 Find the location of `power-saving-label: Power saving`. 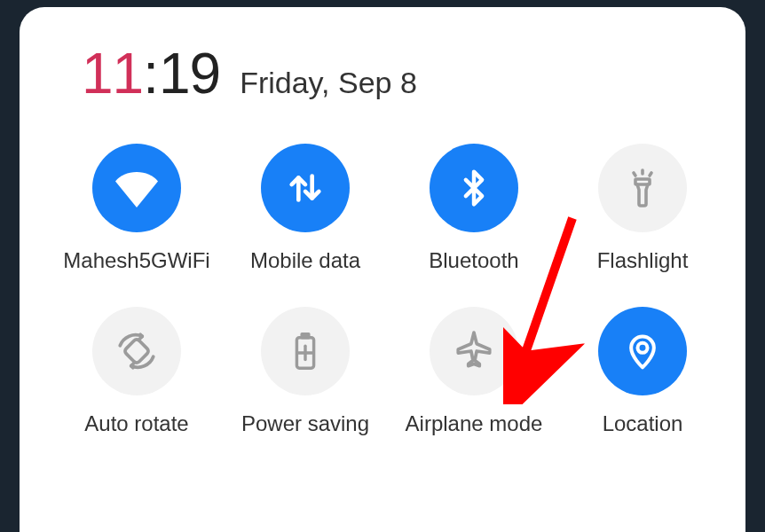

power-saving-label: Power saving is located at coordinates (305, 424).